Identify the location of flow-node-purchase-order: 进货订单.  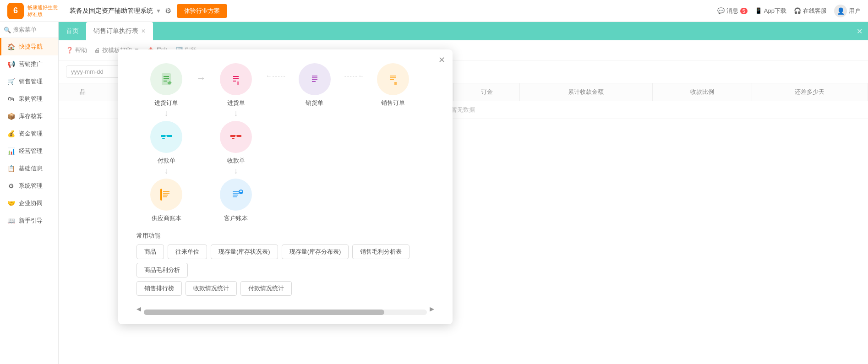
(166, 85).